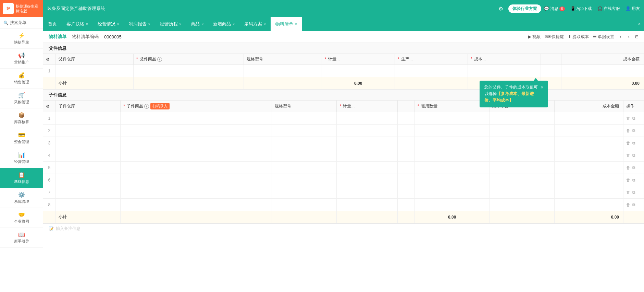 The image size is (644, 292). What do you see at coordinates (452, 155) in the screenshot?
I see `child-row-4-required-qty` at bounding box center [452, 155].